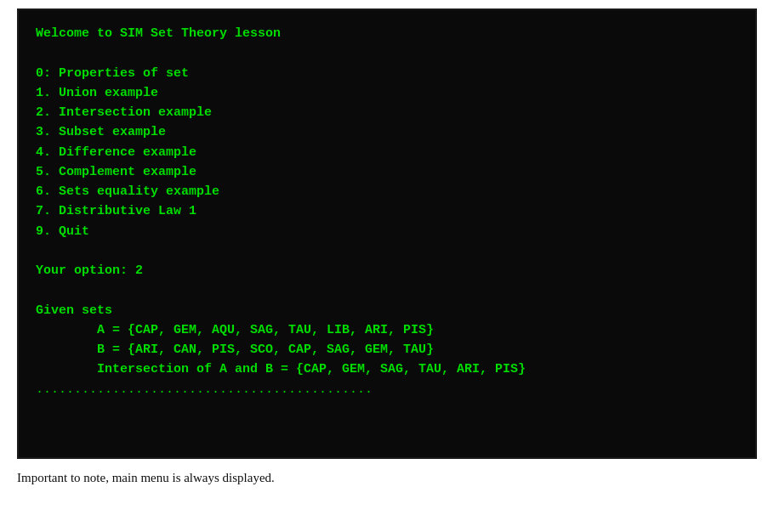  What do you see at coordinates (387, 93) in the screenshot?
I see `menu-item-1: 1. Union example` at bounding box center [387, 93].